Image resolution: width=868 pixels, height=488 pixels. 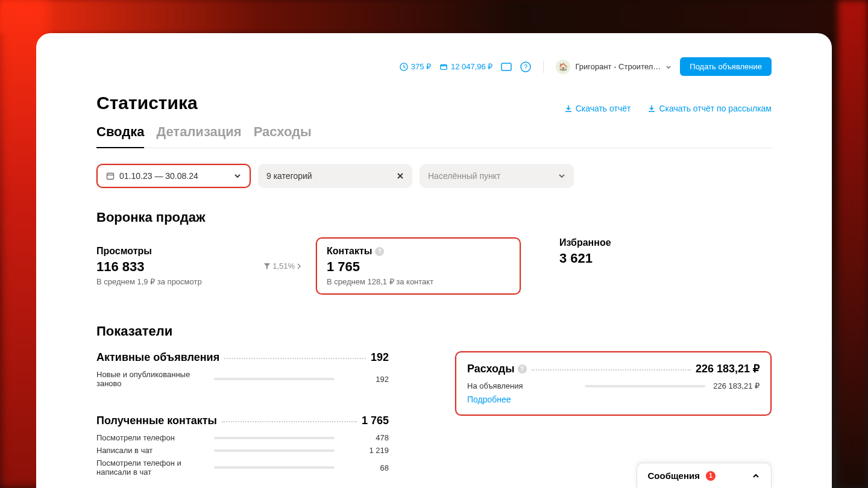 What do you see at coordinates (121, 136) in the screenshot?
I see `tab-summary: Сводка` at bounding box center [121, 136].